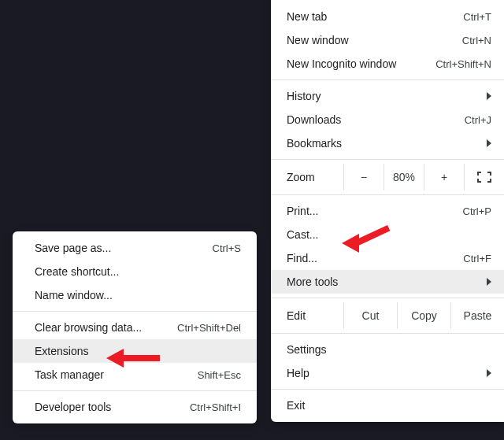  Describe the element at coordinates (72, 407) in the screenshot. I see `menu-item-label: Developer tools` at that location.